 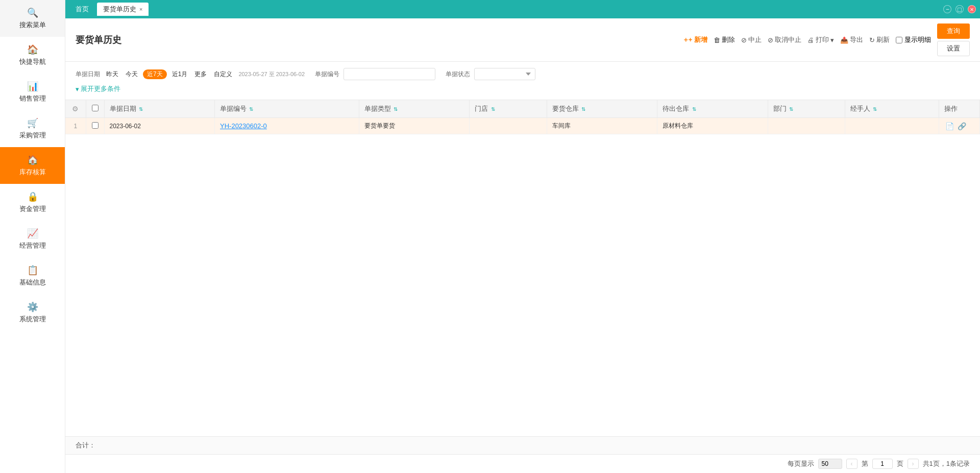 What do you see at coordinates (879, 40) in the screenshot?
I see `refresh-button: ↻ 刷新` at bounding box center [879, 40].